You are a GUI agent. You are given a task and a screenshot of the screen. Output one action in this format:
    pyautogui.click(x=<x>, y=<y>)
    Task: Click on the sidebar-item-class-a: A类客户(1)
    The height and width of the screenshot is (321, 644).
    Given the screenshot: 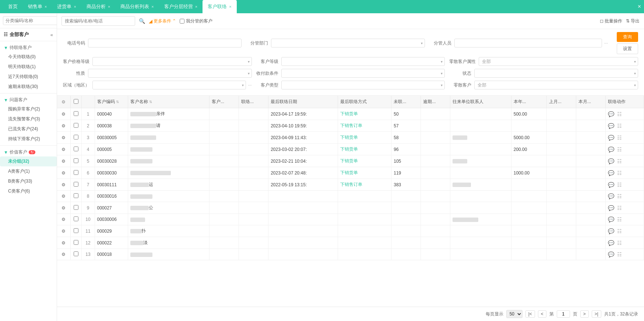 What is the action you would take?
    pyautogui.click(x=28, y=172)
    